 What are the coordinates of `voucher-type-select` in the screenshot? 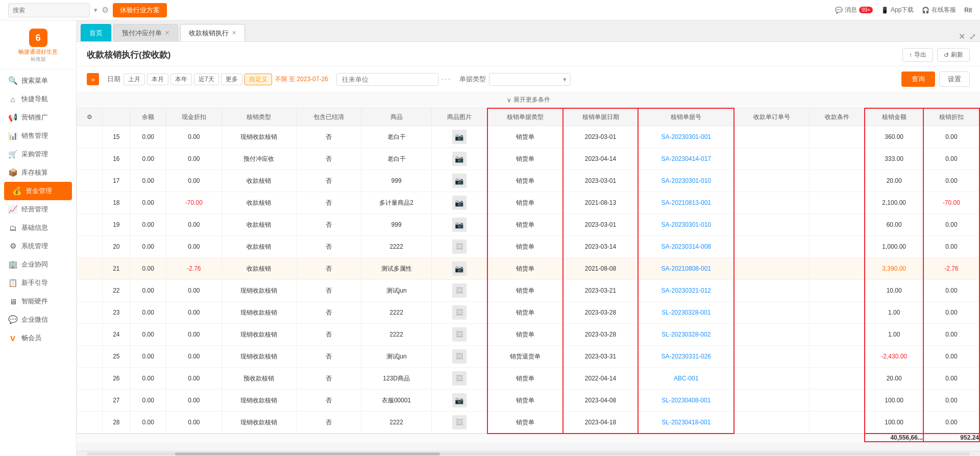 It's located at (530, 80).